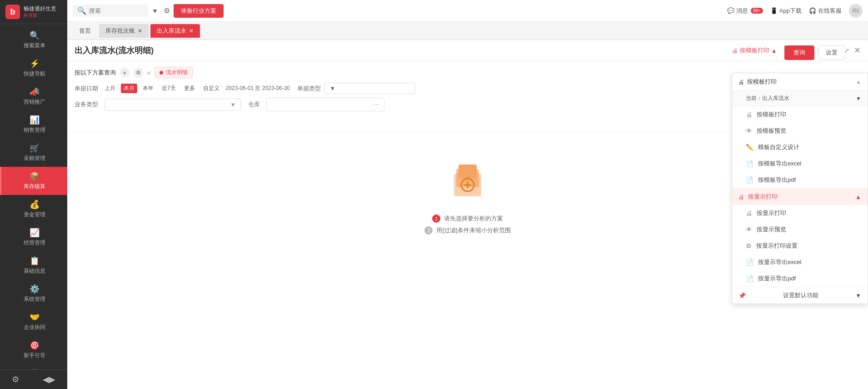 The image size is (868, 389). What do you see at coordinates (35, 327) in the screenshot?
I see `sidebar-item-label: 企业协同` at bounding box center [35, 327].